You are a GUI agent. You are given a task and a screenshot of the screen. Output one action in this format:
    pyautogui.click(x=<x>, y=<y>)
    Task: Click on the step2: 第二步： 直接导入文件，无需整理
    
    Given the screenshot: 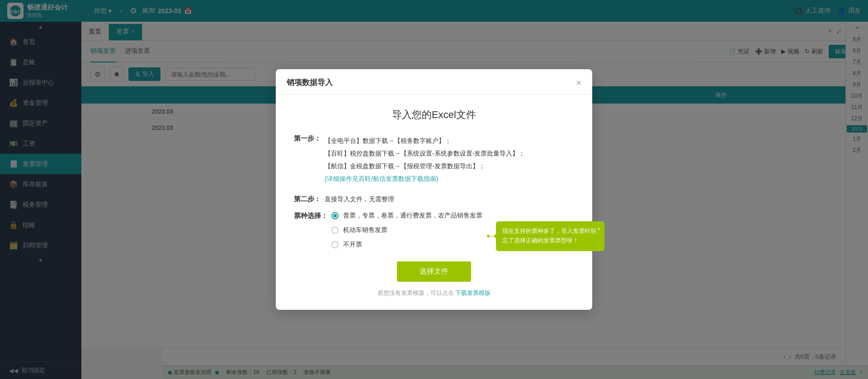 What is the action you would take?
    pyautogui.click(x=434, y=199)
    